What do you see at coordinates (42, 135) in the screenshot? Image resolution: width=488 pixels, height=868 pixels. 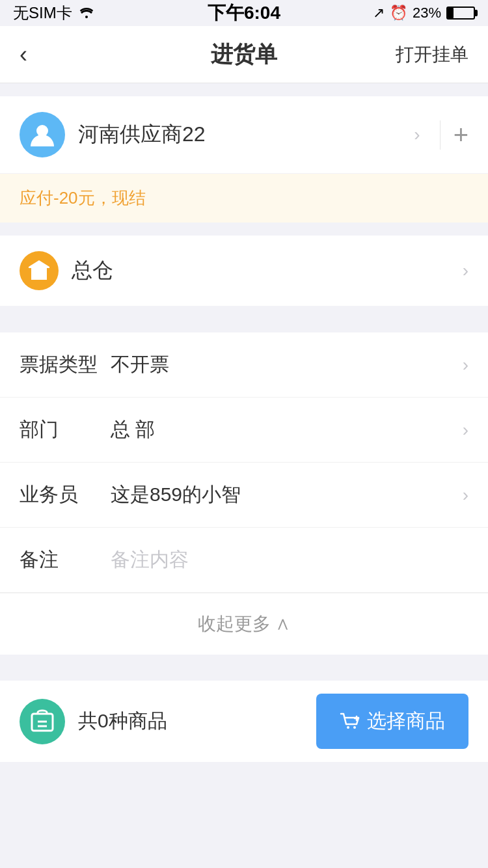 I see `user-icon` at bounding box center [42, 135].